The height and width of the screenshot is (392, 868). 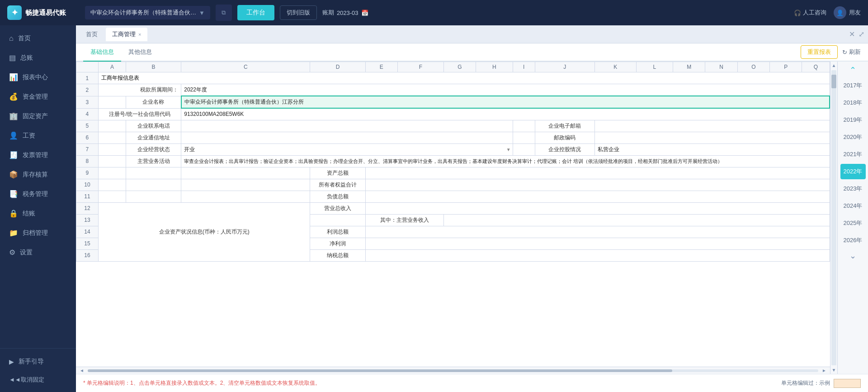 I want to click on year-2026: 2026年, so click(x=853, y=240).